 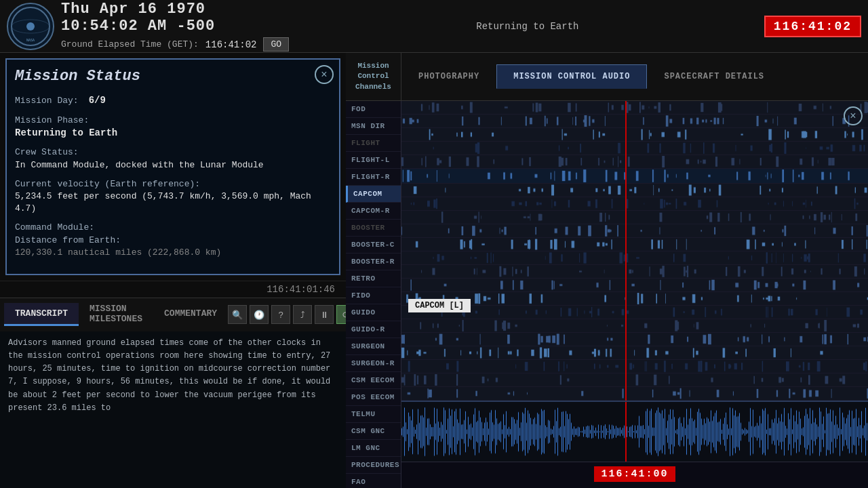 I want to click on channel-booster-c: BOOSTER-C, so click(x=373, y=245).